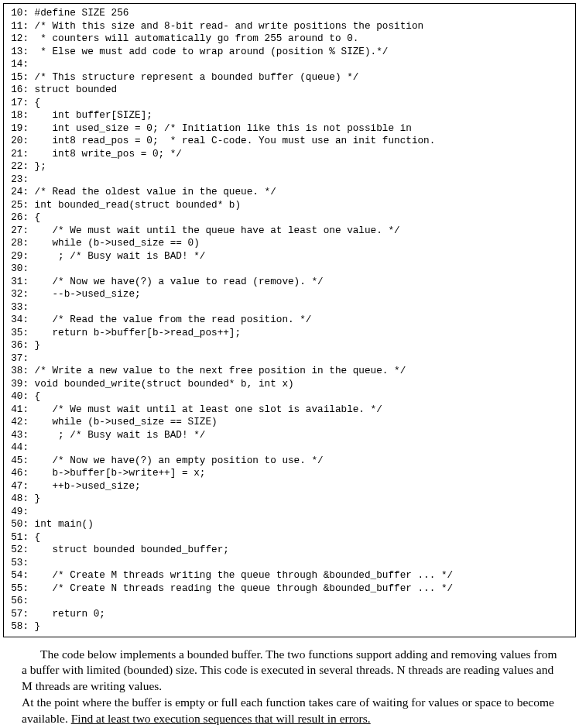 The height and width of the screenshot is (728, 579). What do you see at coordinates (290, 384) in the screenshot?
I see `code-line: 39: void bounded_write(struct bounded* b…` at bounding box center [290, 384].